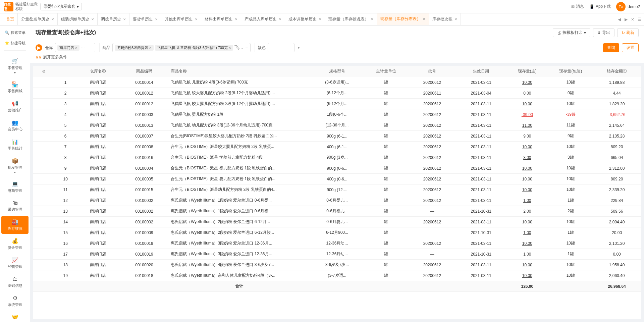  What do you see at coordinates (181, 48) in the screenshot?
I see `goods-tag-container: 飞鹤奶粉3段两提装 ✕ 飞鹤星飞帆 儿童奶粉 4段(3-6岁适用) 700克 ✕…` at bounding box center [181, 48].